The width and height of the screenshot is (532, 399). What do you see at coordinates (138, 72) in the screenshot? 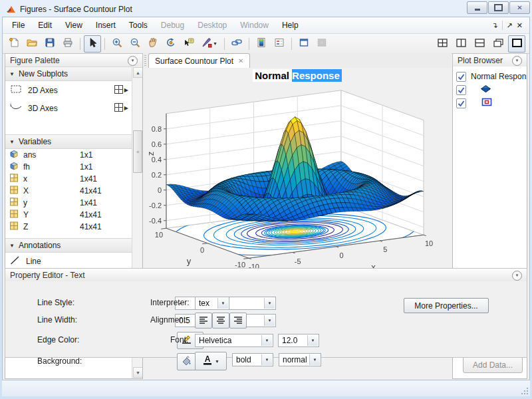
I see `scroll-up-button: ▲` at bounding box center [138, 72].